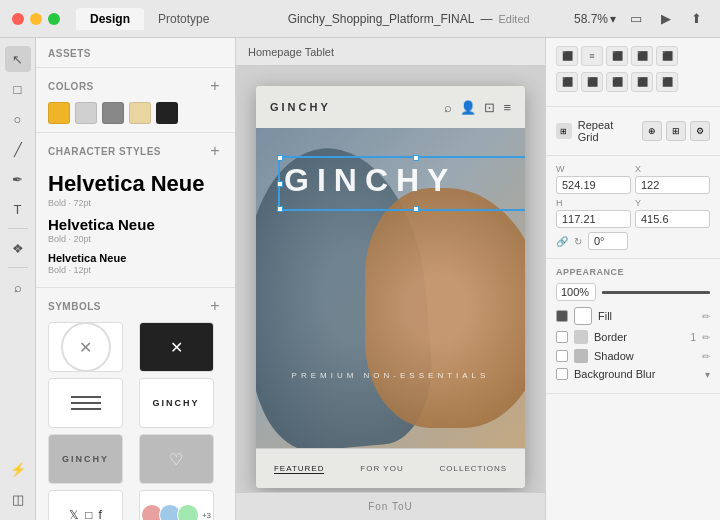 The width and height of the screenshot is (720, 520). What do you see at coordinates (18, 179) in the screenshot?
I see `pen-tool: ✒` at bounding box center [18, 179].